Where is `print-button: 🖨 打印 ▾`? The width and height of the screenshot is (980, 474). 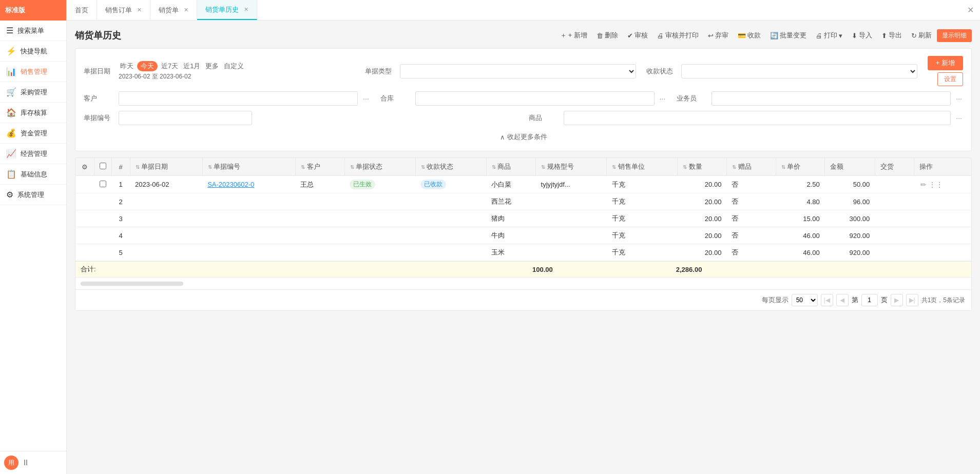
print-button: 🖨 打印 ▾ is located at coordinates (829, 35).